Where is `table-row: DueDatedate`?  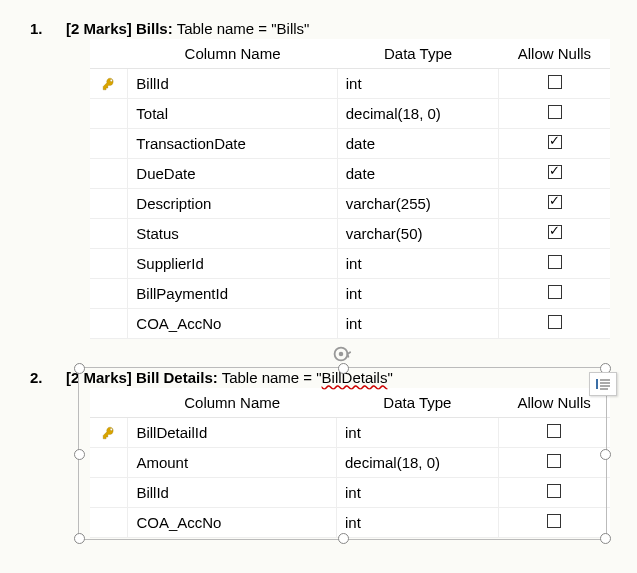 table-row: DueDatedate is located at coordinates (350, 174).